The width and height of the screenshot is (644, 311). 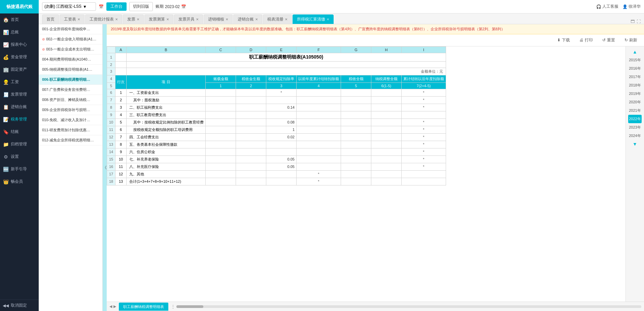 I want to click on tab-invoice-issue: 发票开具 ✕, so click(x=189, y=19).